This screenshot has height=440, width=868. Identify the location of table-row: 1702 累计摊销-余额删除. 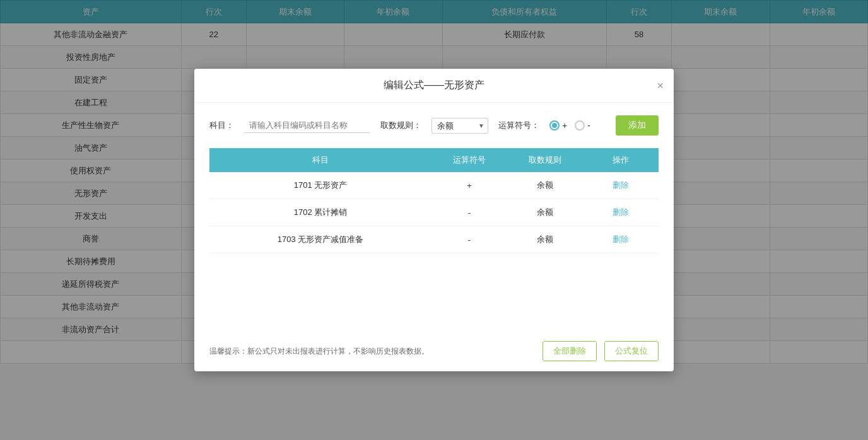
(434, 213).